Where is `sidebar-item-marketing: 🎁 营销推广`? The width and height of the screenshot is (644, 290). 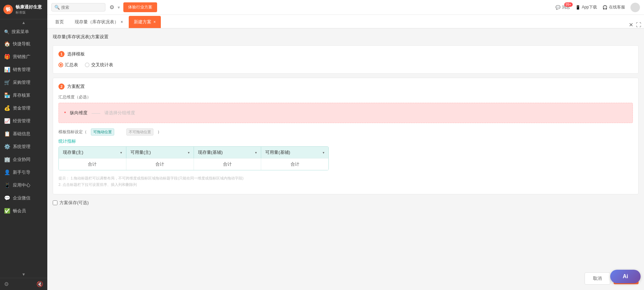
sidebar-item-marketing: 🎁 营销推广 is located at coordinates (24, 57).